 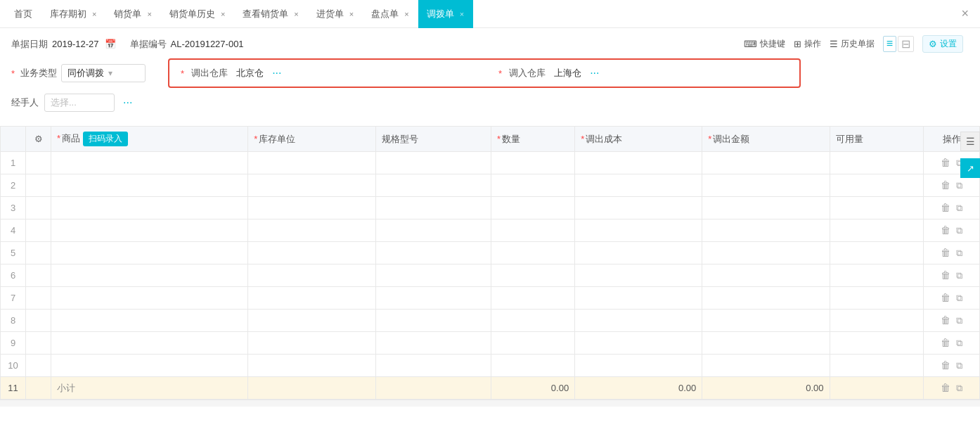 I want to click on side-note-button: ☰, so click(x=970, y=141).